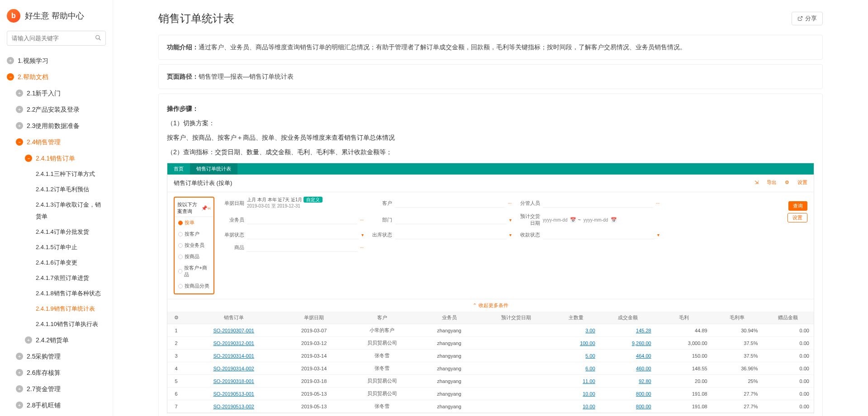 The image size is (868, 416). Describe the element at coordinates (194, 222) in the screenshot. I see `scheme-by-order: 按单` at that location.